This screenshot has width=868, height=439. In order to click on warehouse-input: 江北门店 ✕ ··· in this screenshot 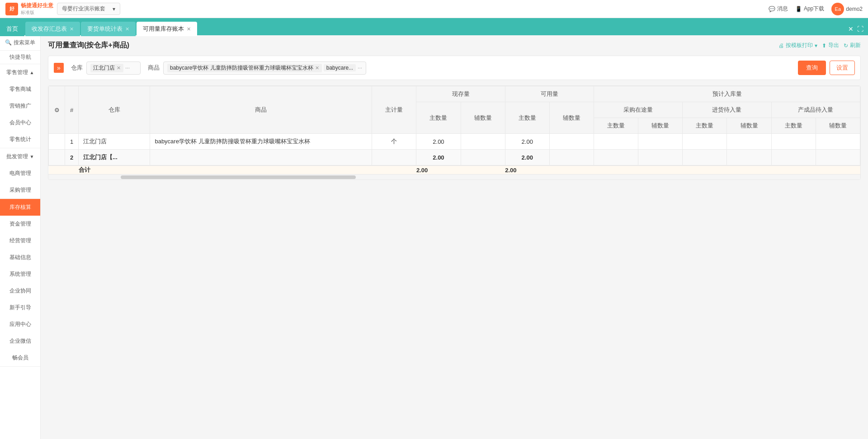, I will do `click(113, 68)`.